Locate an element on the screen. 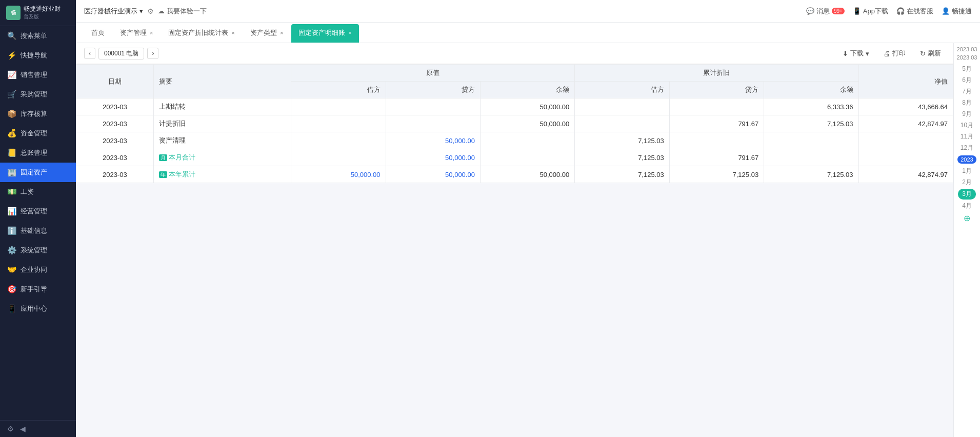 The height and width of the screenshot is (437, 980). tabs-bar: 首页 资产管理 × 固定资产折旧统计表 × 资产类型 × 固定资产明细账 × is located at coordinates (528, 33).